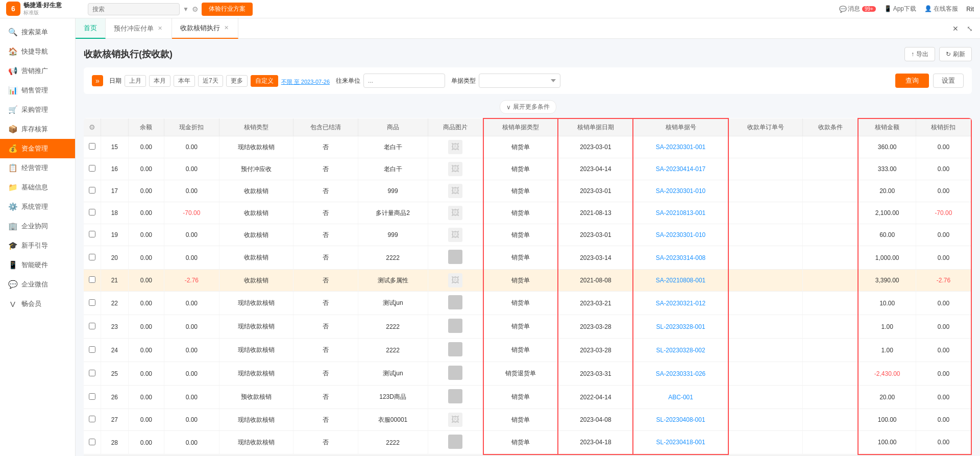 This screenshot has width=980, height=456. Describe the element at coordinates (38, 110) in the screenshot. I see `sidebar-item-purchase-mgmt: 🛒采购管理` at that location.